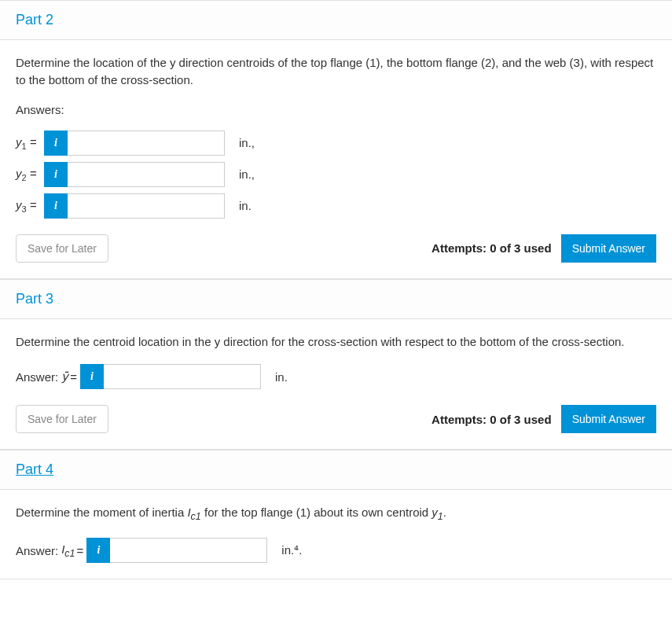  What do you see at coordinates (336, 72) in the screenshot?
I see `part-2-question: Determine the location of the y directio…` at bounding box center [336, 72].